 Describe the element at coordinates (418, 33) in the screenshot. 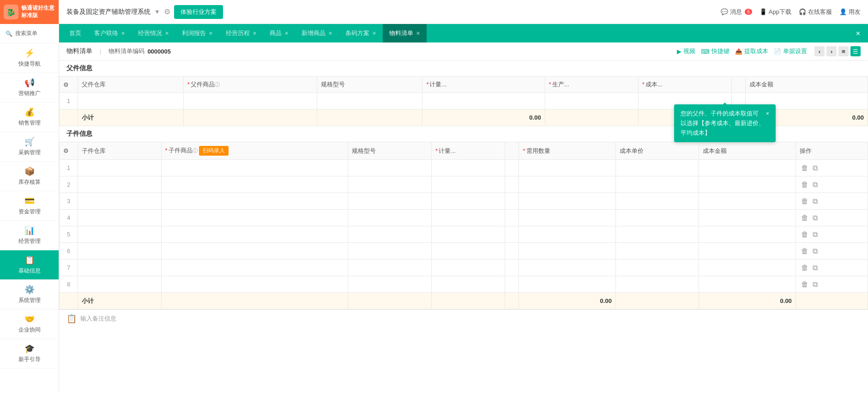

I see `tab-bom-close: ✕` at that location.